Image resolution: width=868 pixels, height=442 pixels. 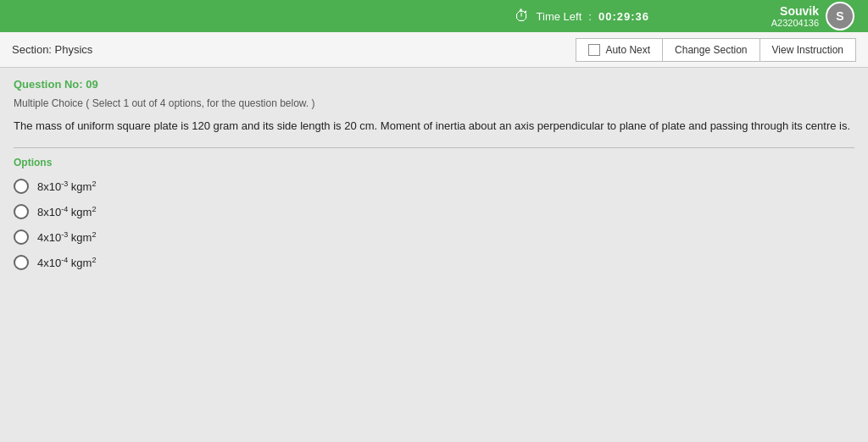 I want to click on avatar: S, so click(x=840, y=16).